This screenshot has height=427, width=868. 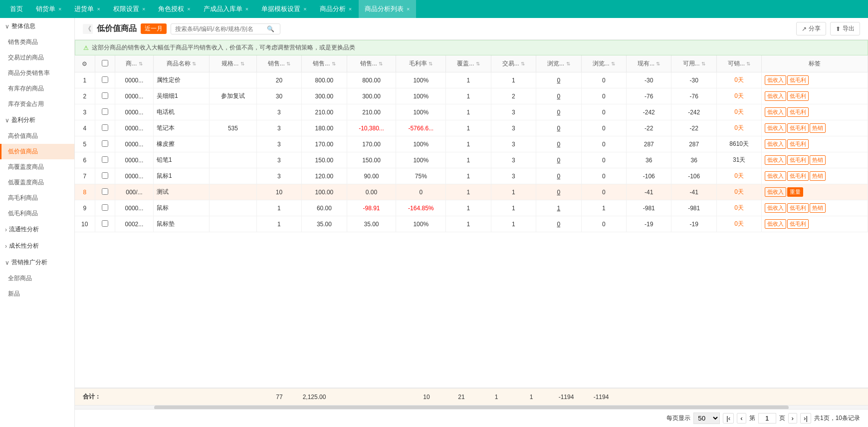 I want to click on col-gross-margin: 毛利率 ⇅, so click(x=421, y=64).